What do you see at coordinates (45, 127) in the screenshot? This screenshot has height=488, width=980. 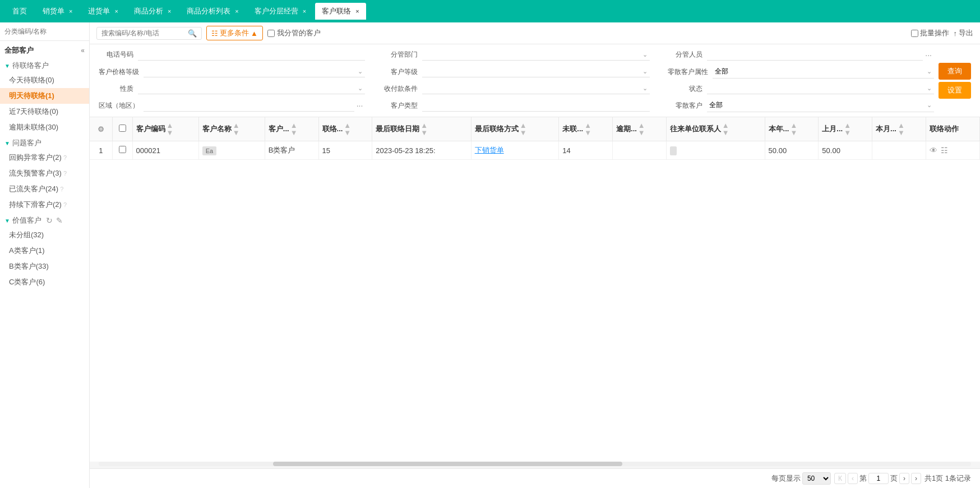 I see `sidebar-item-overdue: 逾期未联络(30)` at bounding box center [45, 127].